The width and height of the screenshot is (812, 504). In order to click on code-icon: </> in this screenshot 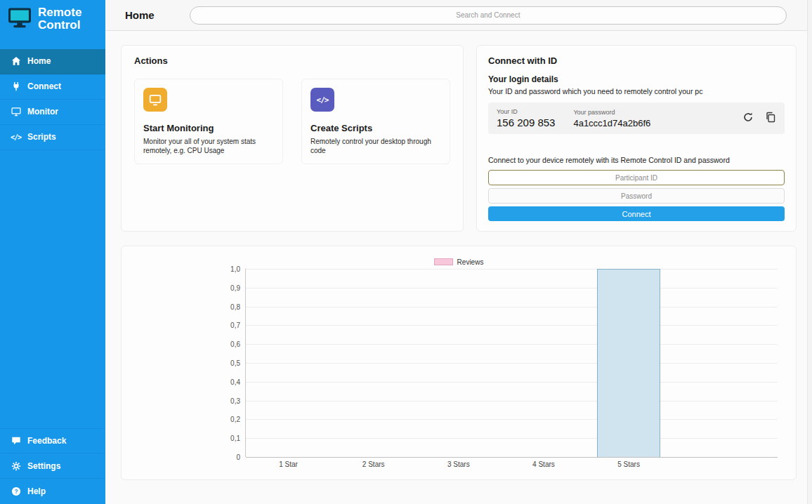, I will do `click(15, 138)`.